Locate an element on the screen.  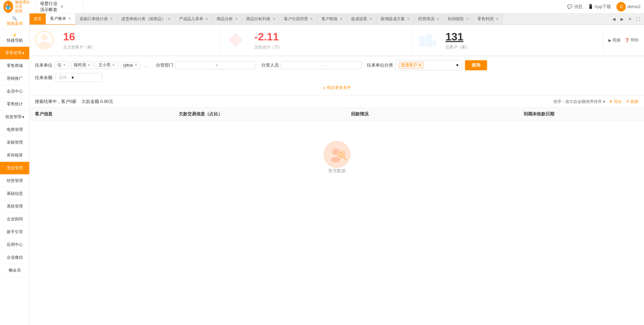
refresh-icon: ↺ is located at coordinates (628, 102).